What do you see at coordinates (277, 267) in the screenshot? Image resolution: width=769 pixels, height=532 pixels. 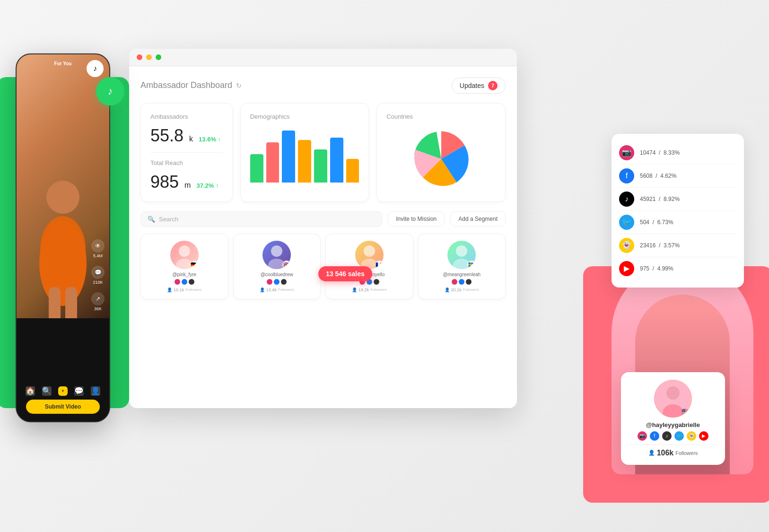 I see `ambassador-card: 🇬🇧 @coolbluedrew 👤13.4kFollowers` at bounding box center [277, 267].